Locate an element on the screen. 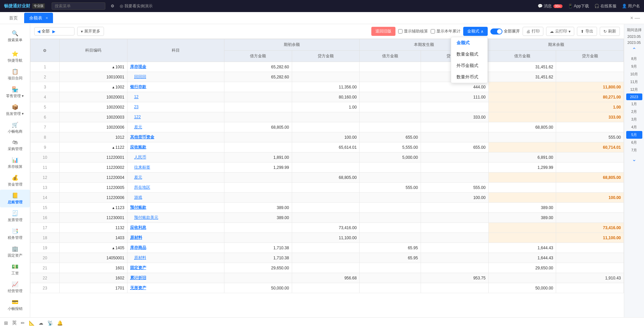  box-icon: 📦 is located at coordinates (15, 107).